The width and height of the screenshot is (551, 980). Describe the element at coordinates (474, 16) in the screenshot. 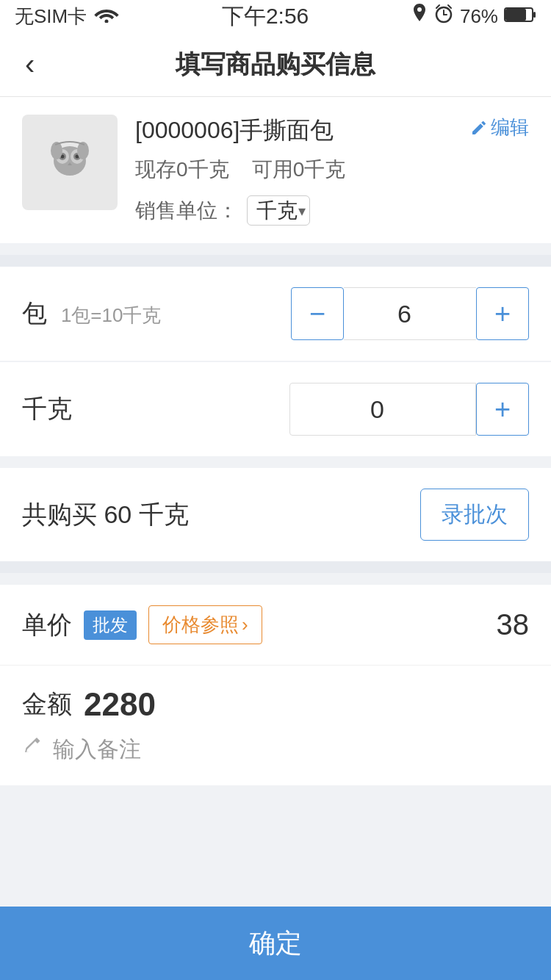

I see `status-right: 76%` at that location.